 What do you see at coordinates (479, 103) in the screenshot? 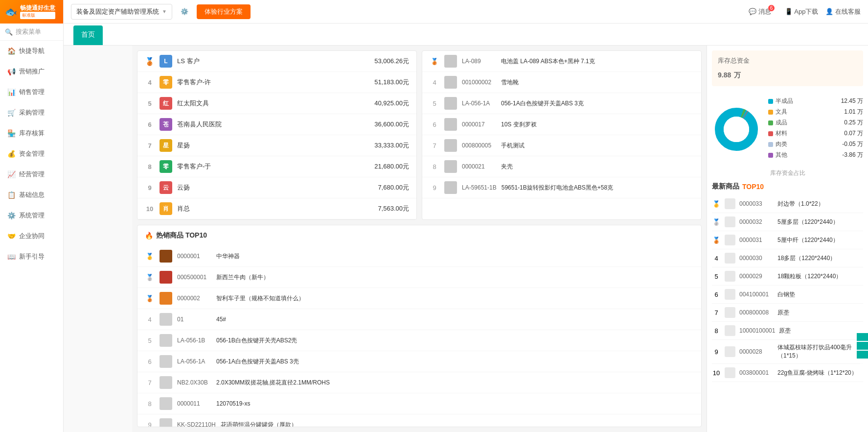
I see `product-code: LA-056-1A` at bounding box center [479, 103].